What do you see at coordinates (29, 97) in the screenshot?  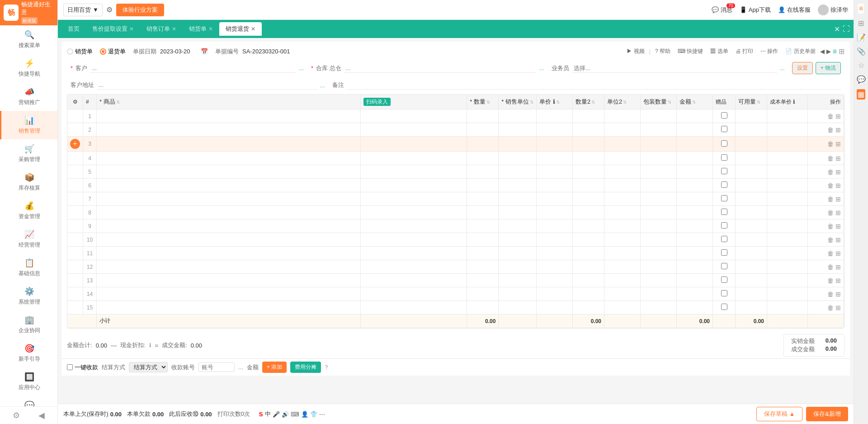 I see `sidebar-item-marketing: 📣 营销推广` at bounding box center [29, 97].